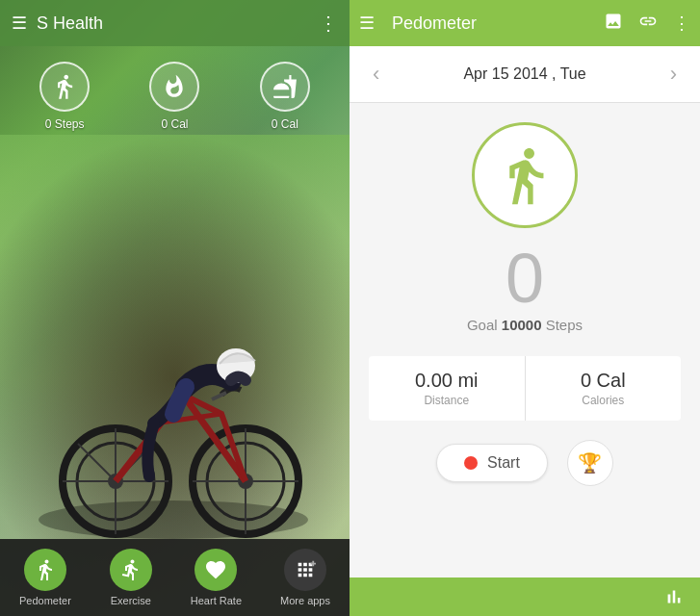 The image size is (700, 616). What do you see at coordinates (305, 570) in the screenshot?
I see `moreapps-icon-bg` at bounding box center [305, 570].